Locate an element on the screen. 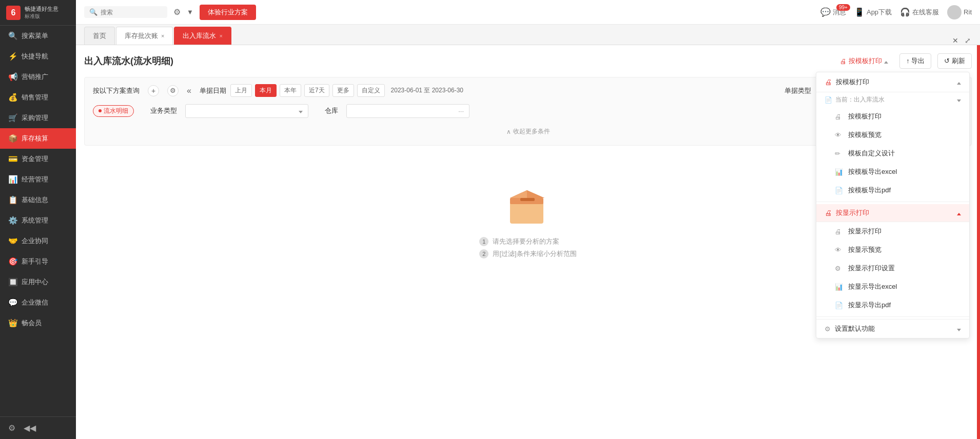 This screenshot has height=439, width=980. dropdown-template-custom-item: ✏ 模板自定义设计 is located at coordinates (893, 153).